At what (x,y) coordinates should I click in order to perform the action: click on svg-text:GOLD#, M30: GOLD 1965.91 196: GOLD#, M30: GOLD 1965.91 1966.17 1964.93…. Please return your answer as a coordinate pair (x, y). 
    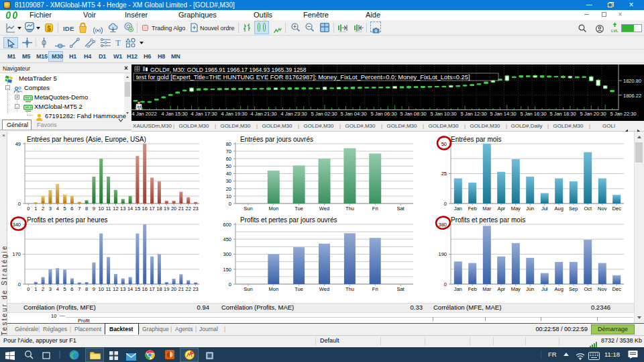
    Looking at the image, I should click on (228, 70).